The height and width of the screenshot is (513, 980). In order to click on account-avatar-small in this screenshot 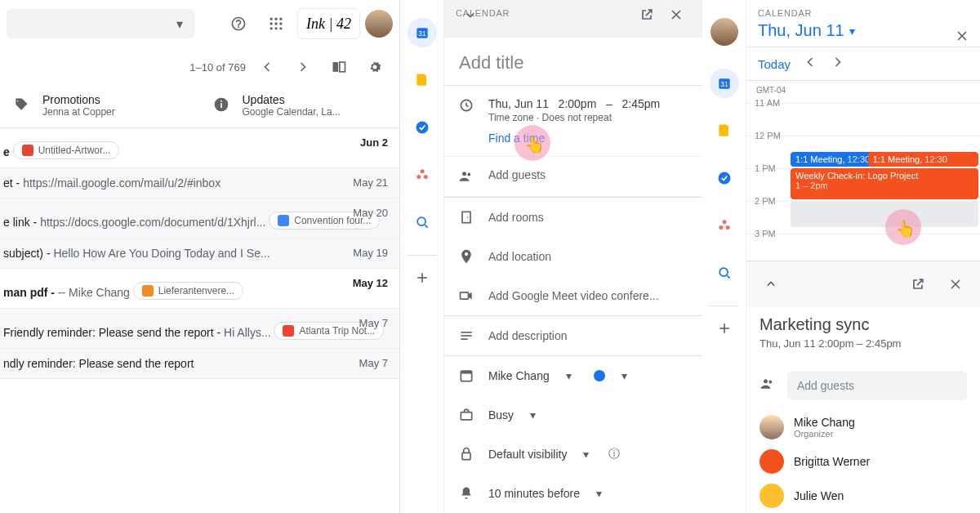, I will do `click(724, 32)`.